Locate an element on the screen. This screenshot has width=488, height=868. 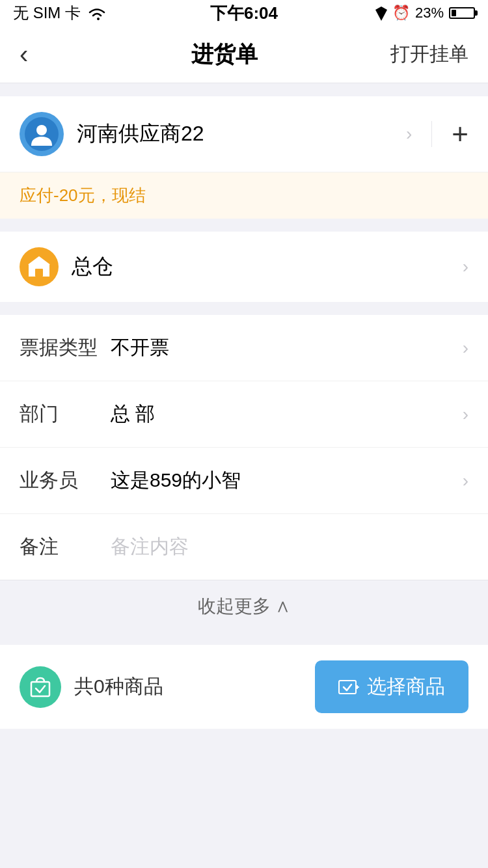
open-hang-button: 打开挂单 is located at coordinates (429, 55).